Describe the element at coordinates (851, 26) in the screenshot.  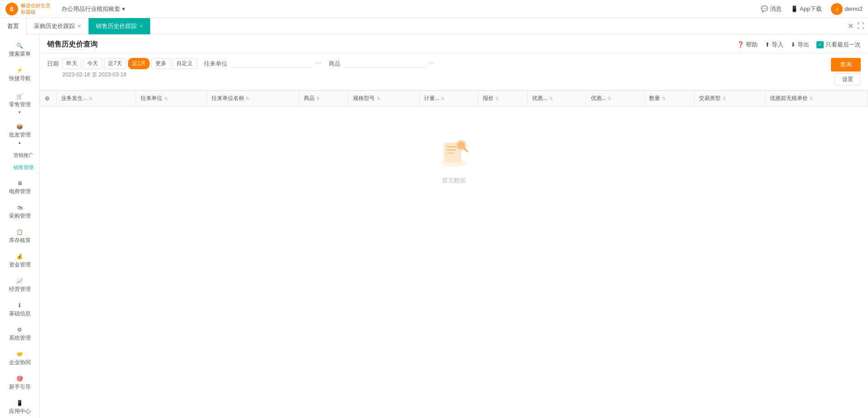
I see `close-window-icon: ✕` at that location.